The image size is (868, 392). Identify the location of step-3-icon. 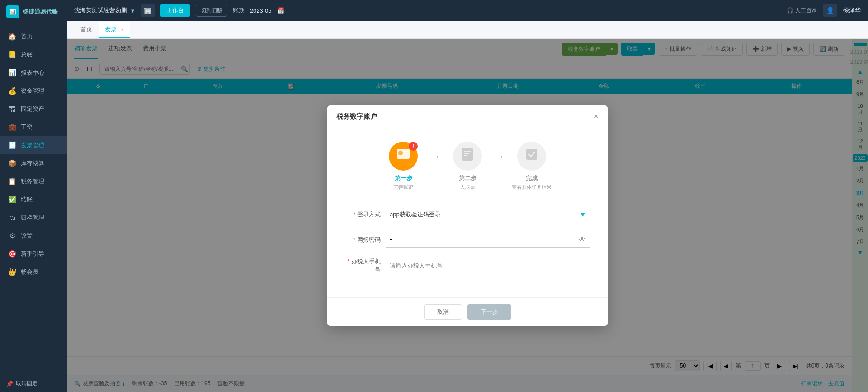
(532, 156).